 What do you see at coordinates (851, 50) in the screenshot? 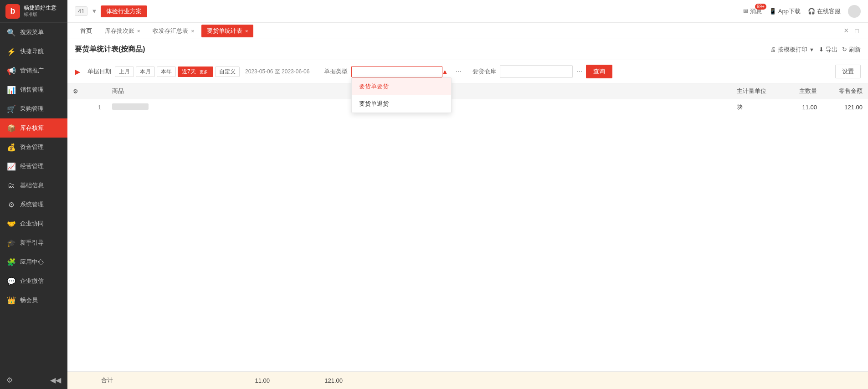
I see `refresh-action: ↻ 刷新` at bounding box center [851, 50].